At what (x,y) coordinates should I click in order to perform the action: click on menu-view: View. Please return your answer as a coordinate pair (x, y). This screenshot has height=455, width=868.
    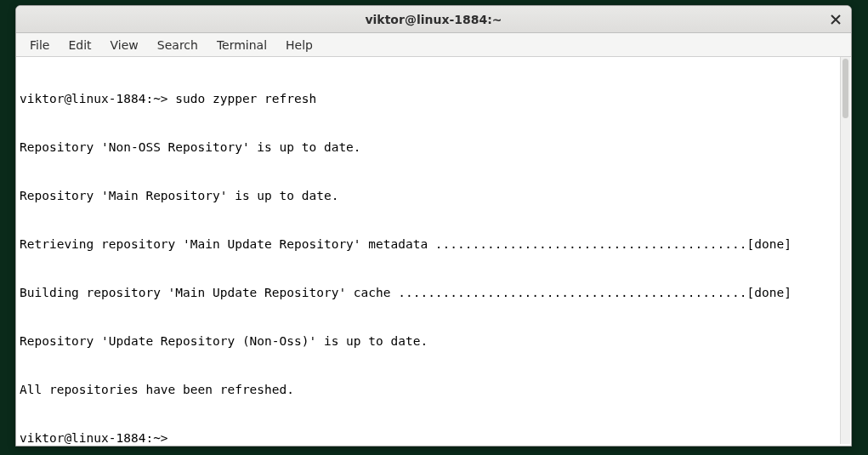
    Looking at the image, I should click on (124, 45).